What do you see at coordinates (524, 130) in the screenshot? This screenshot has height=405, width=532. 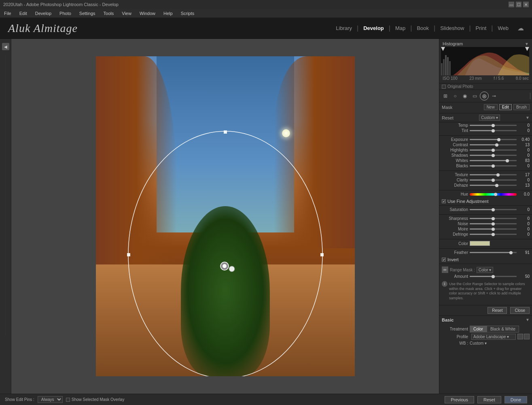 I see `tint-value: 0` at bounding box center [524, 130].